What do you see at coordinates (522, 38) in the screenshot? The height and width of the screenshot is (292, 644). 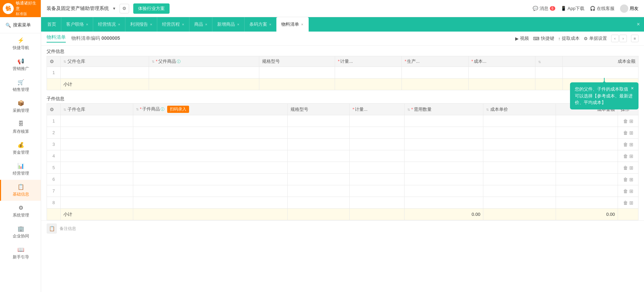 I see `view-action: ▶ 视频` at bounding box center [522, 38].